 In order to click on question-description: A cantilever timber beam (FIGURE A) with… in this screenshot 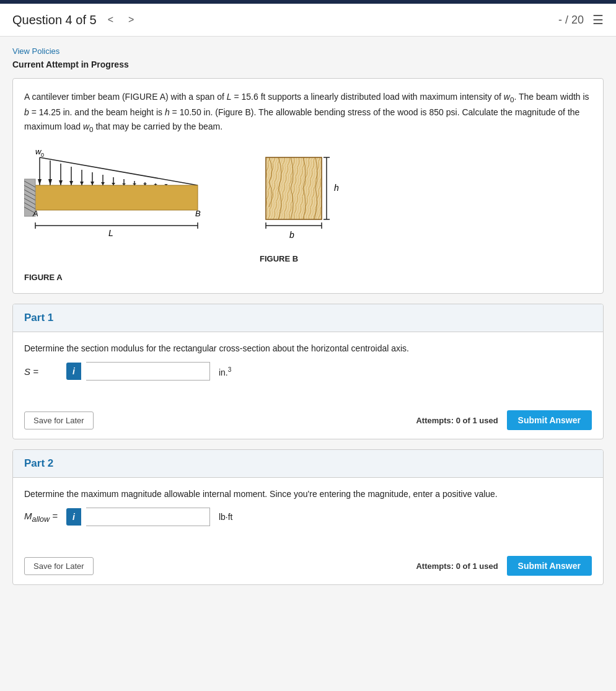, I will do `click(308, 113)`.